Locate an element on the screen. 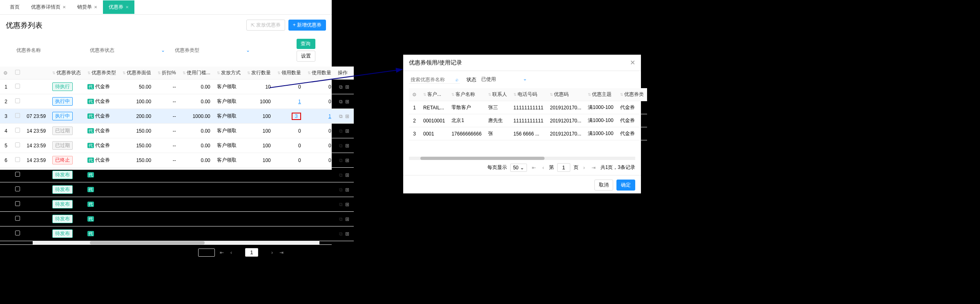 This screenshot has height=304, width=980. cancel-button: 取消 is located at coordinates (604, 185).